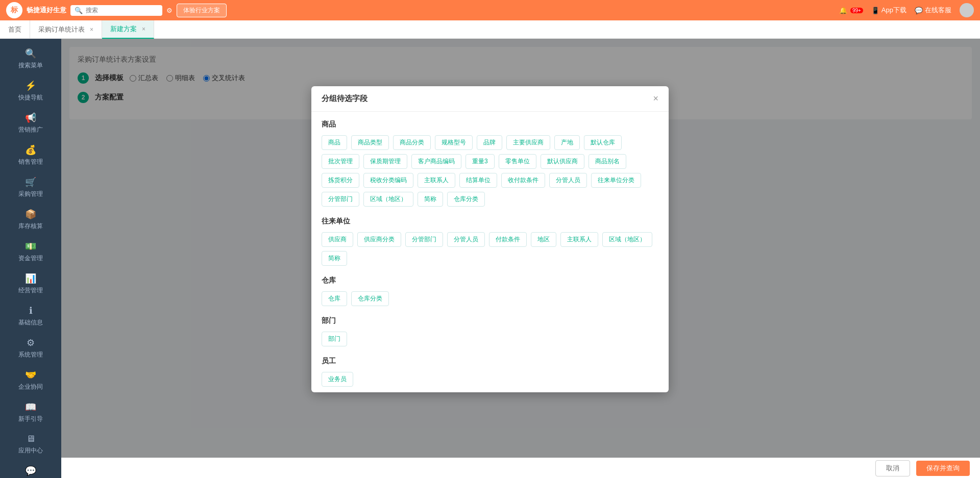  Describe the element at coordinates (334, 258) in the screenshot. I see `field-tag-1-8: 简称` at that location.